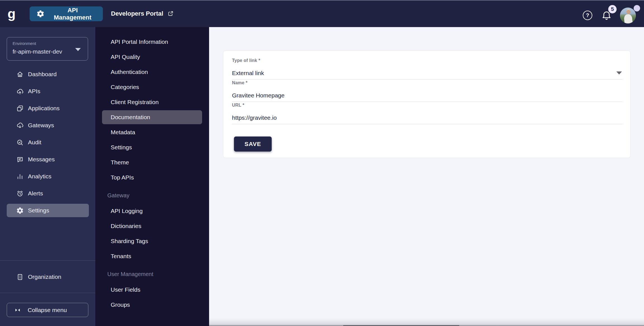 The width and height of the screenshot is (644, 326). I want to click on main-nav: DashboardAPIsApplicationsGatewaysAuditMe…, so click(48, 144).